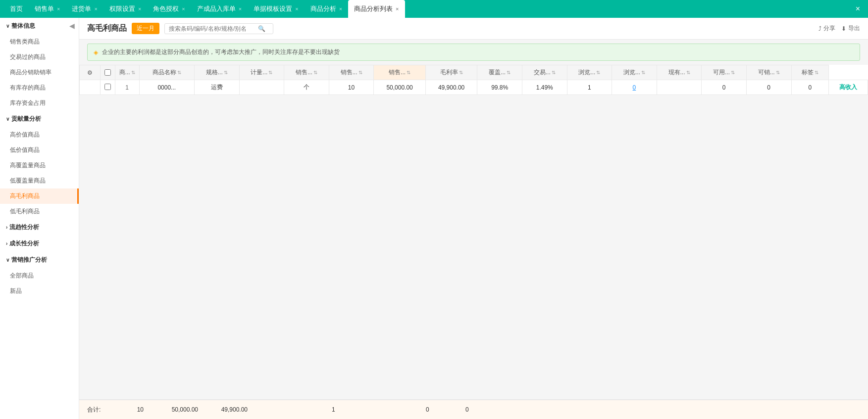 Image resolution: width=868 pixels, height=419 pixels. I want to click on info-icon: ◈, so click(96, 52).